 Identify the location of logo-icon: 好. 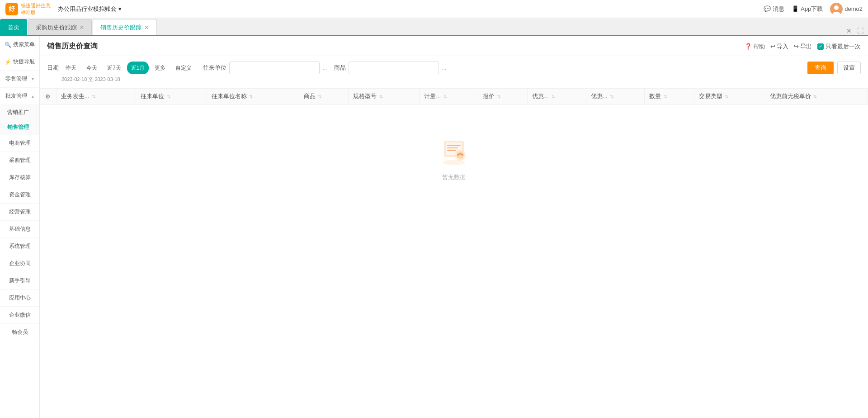
(12, 9).